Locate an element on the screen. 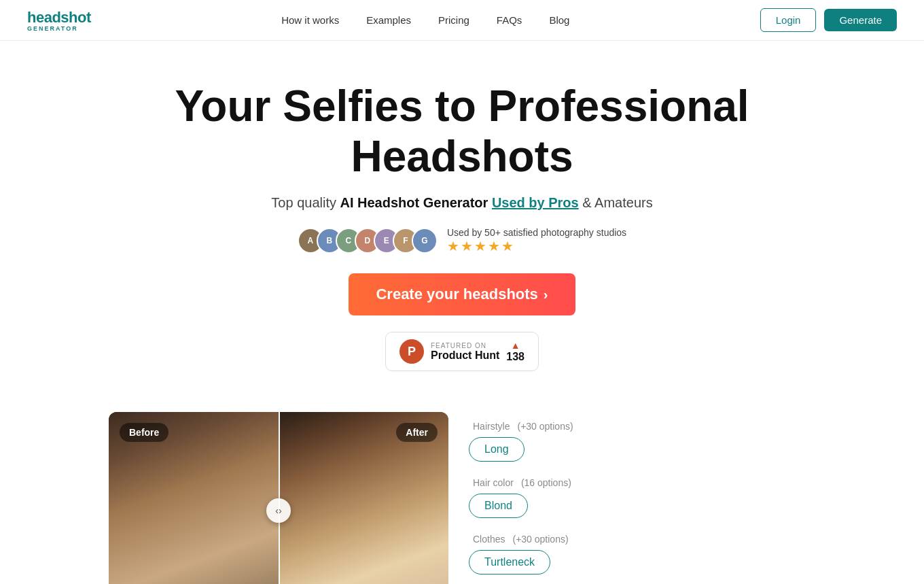 Image resolution: width=924 pixels, height=584 pixels. ph-name-label: Product Hunt is located at coordinates (465, 356).